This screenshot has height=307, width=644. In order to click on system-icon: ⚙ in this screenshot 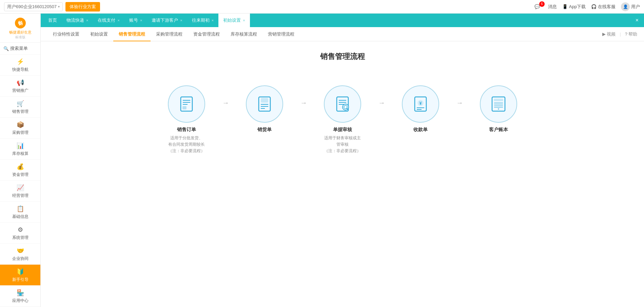, I will do `click(20, 230)`.